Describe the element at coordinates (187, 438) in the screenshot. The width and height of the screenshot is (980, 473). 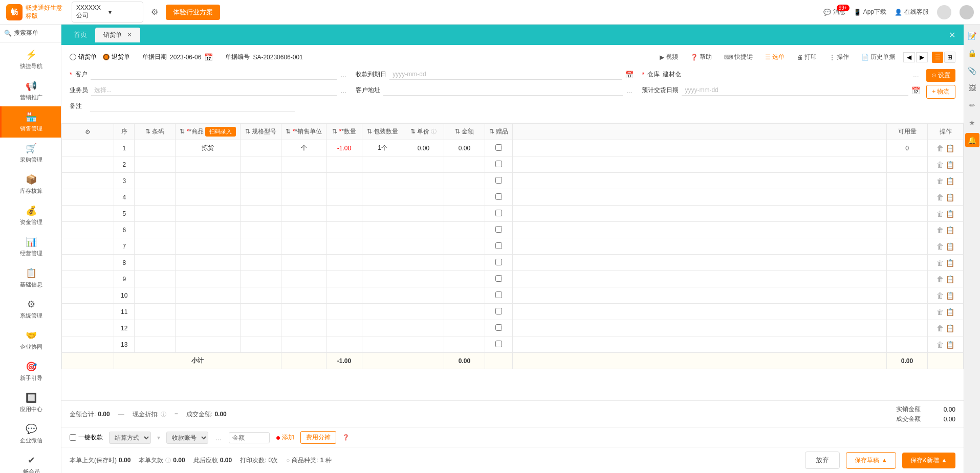
I see `account-select: 收款账号` at that location.